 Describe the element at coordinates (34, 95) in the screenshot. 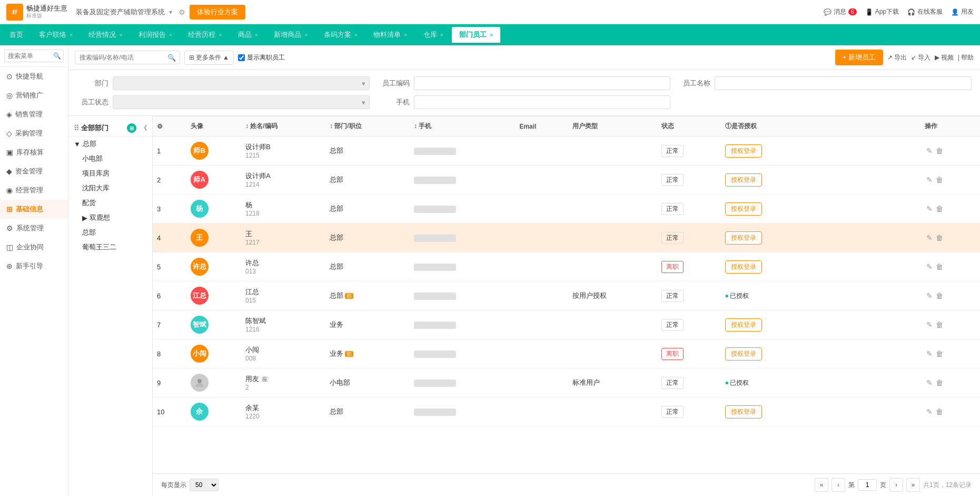

I see `sidebar-item-marketing: ◎营销推广` at that location.